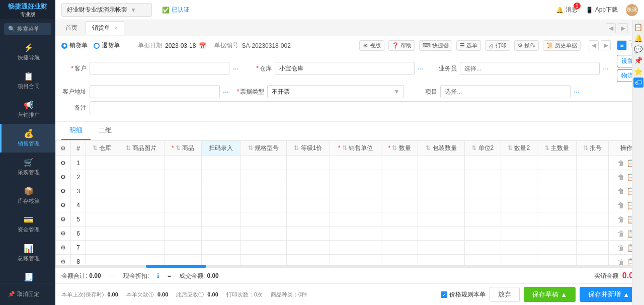  What do you see at coordinates (638, 71) in the screenshot?
I see `right-btn-5: ⭐` at bounding box center [638, 71].